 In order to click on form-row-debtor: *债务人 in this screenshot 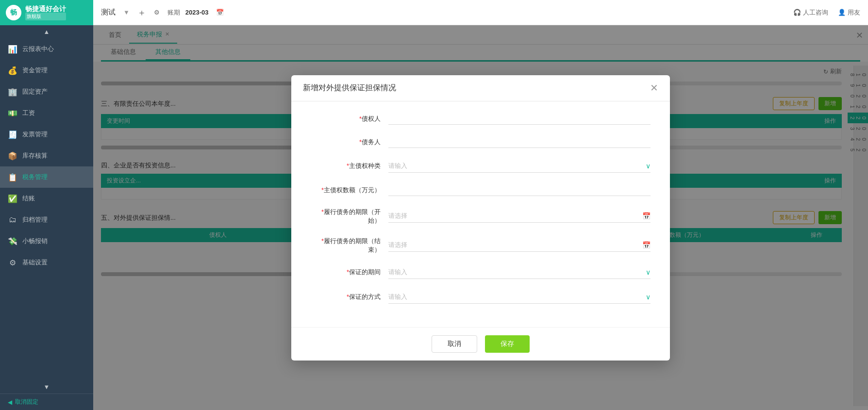, I will do `click(481, 142)`.